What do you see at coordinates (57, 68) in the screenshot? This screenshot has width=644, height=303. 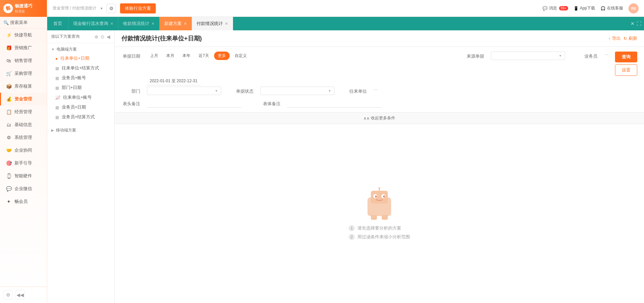 I see `schema-table-icon: ▦` at bounding box center [57, 68].